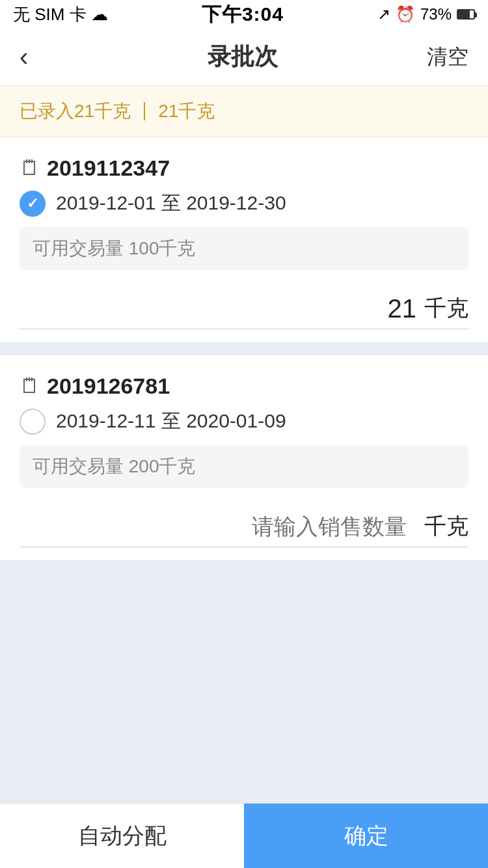  Describe the element at coordinates (426, 14) in the screenshot. I see `status-right: ↗ ⏰ 73%` at that location.